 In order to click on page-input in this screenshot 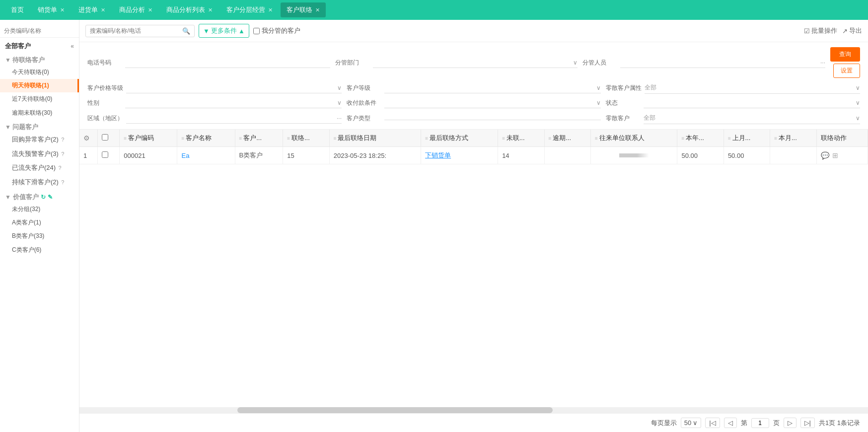, I will do `click(760, 423)`.